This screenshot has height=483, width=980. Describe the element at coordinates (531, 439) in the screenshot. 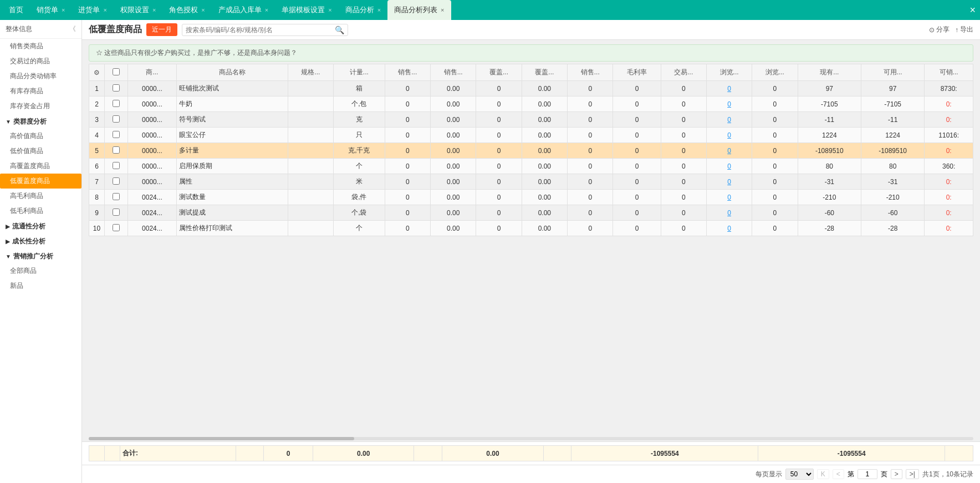

I see `horizontal-scrollbar` at that location.